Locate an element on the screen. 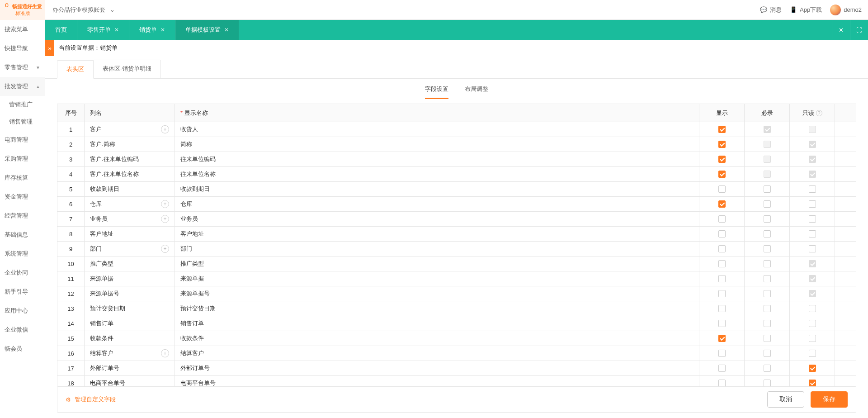  cell-display: 来源单据 is located at coordinates (437, 279).